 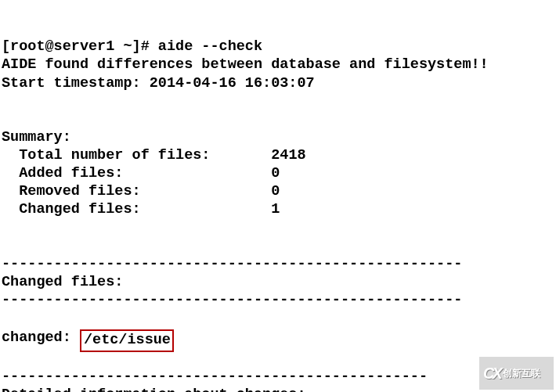 What do you see at coordinates (63, 282) in the screenshot?
I see `changed-files-heading: Changed files:` at bounding box center [63, 282].